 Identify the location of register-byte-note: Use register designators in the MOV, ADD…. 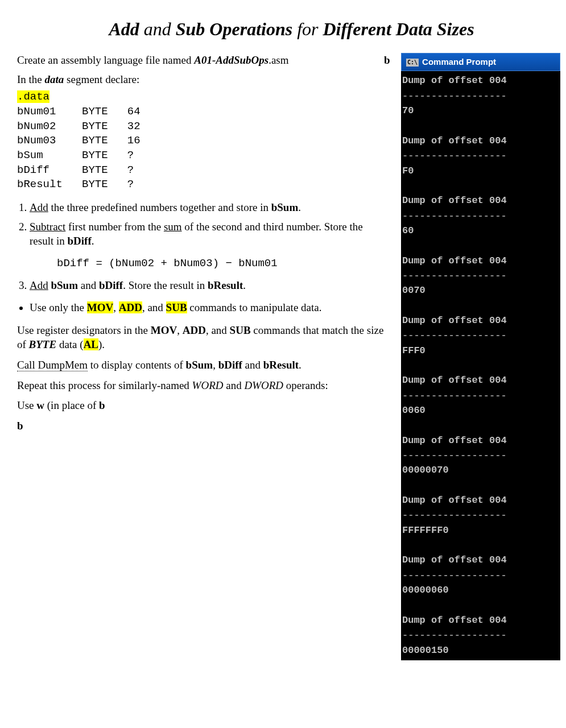
(200, 338).